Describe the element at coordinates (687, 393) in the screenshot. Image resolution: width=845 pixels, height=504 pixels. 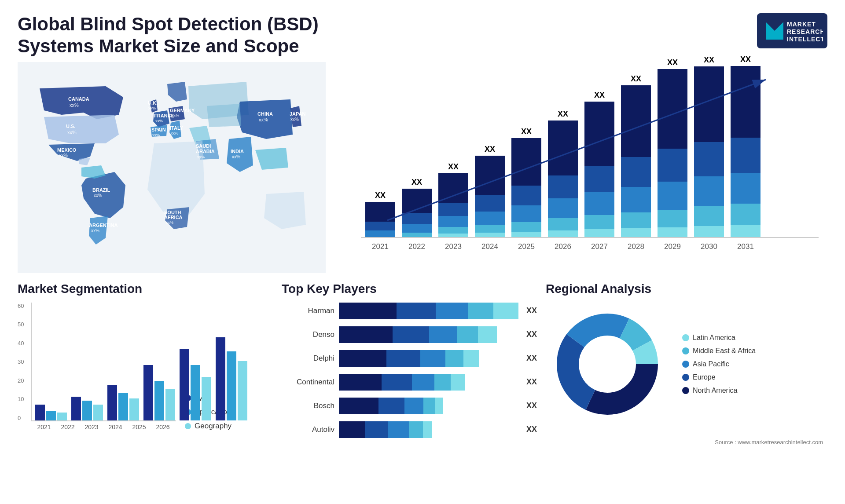
I see `regional-section: Regional Analysis` at that location.